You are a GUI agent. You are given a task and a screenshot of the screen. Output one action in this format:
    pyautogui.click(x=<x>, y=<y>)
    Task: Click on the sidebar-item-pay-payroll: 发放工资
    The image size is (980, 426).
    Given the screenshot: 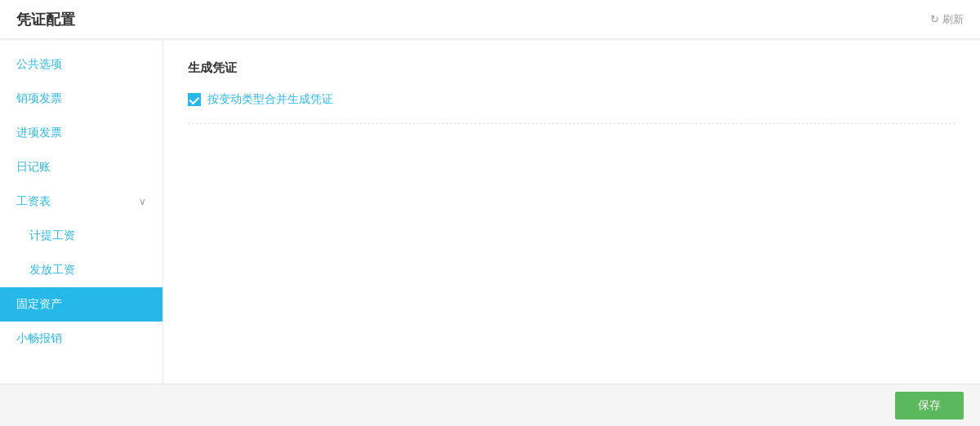 What is the action you would take?
    pyautogui.click(x=82, y=270)
    